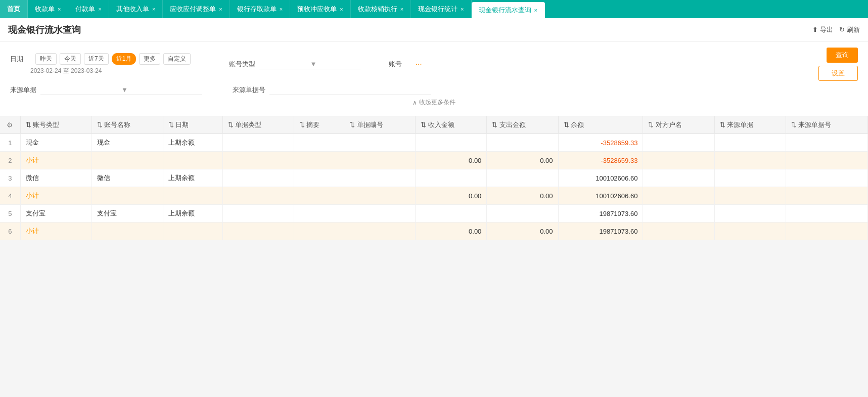  What do you see at coordinates (42, 124) in the screenshot?
I see `col-account-type-label: ⇅ 账号类型` at bounding box center [42, 124].